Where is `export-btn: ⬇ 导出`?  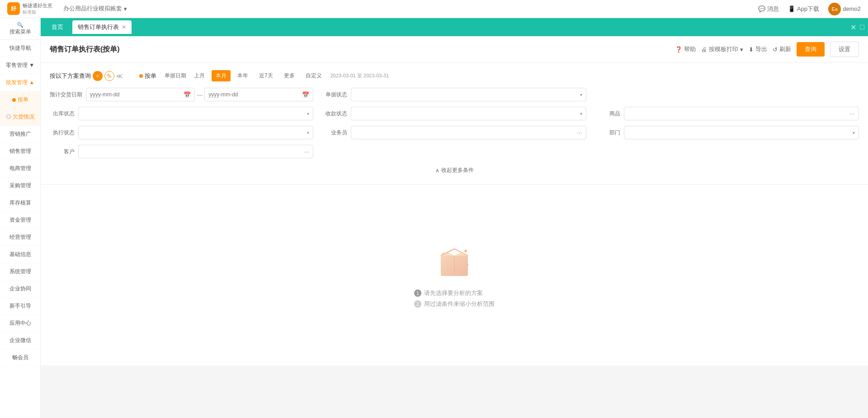
export-btn: ⬇ 导出 is located at coordinates (758, 49).